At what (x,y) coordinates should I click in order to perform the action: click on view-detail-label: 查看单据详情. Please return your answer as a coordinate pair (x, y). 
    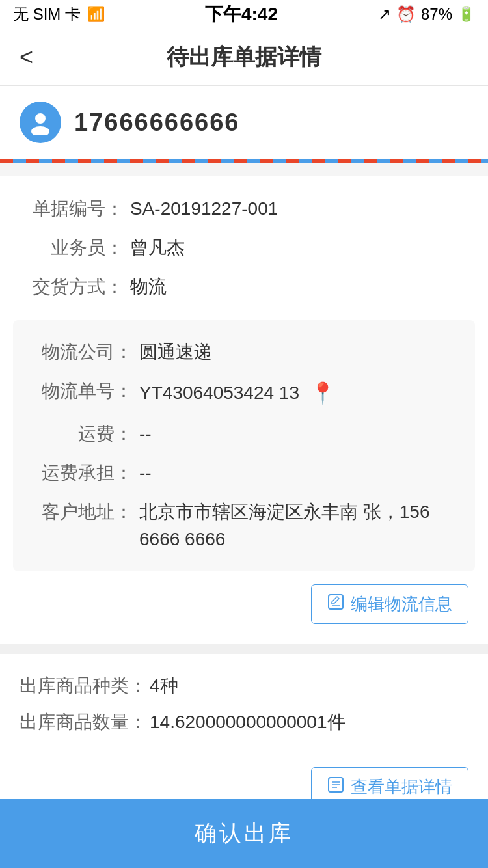
    Looking at the image, I should click on (401, 787).